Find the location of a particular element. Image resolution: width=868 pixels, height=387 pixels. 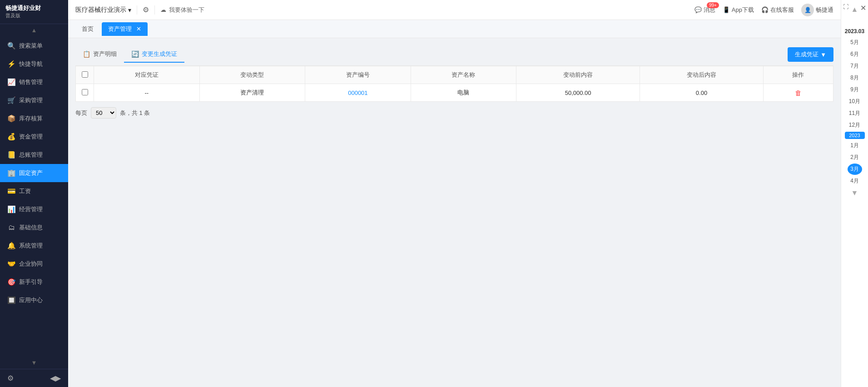

per-page-label: 每页 is located at coordinates (81, 113).